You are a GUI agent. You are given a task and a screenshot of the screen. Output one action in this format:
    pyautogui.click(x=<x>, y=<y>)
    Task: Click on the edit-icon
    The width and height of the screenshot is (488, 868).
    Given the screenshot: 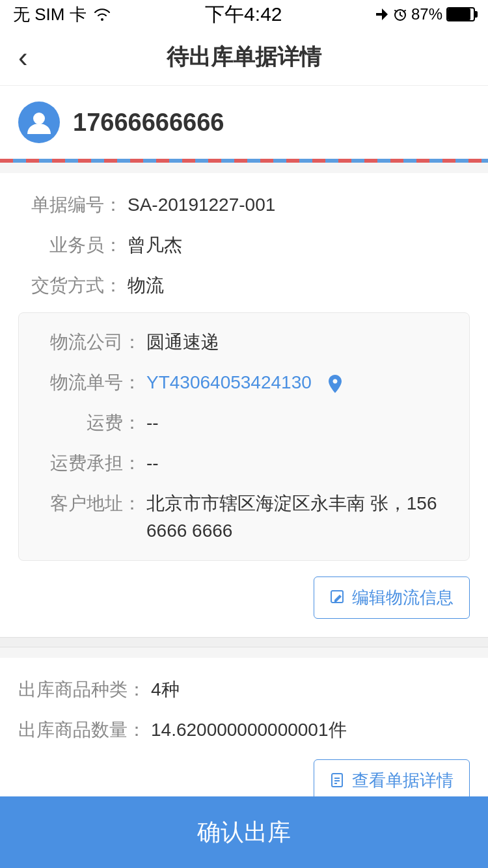 What is the action you would take?
    pyautogui.click(x=338, y=598)
    